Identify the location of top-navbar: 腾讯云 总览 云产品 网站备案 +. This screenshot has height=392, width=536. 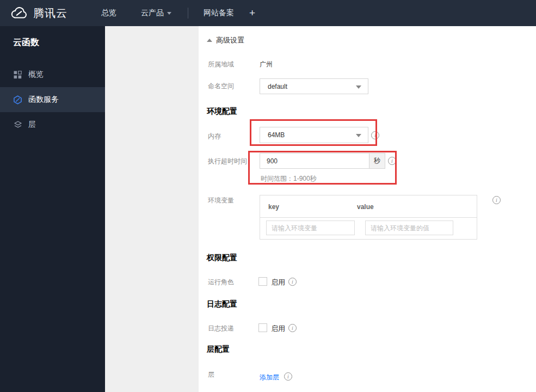
(268, 13).